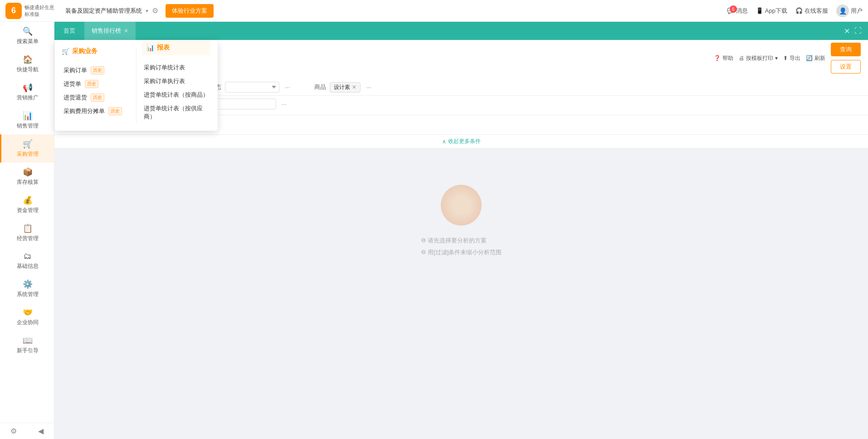 The width and height of the screenshot is (868, 439). I want to click on dropdown-item-incoming: 进货单 历史, so click(96, 84).